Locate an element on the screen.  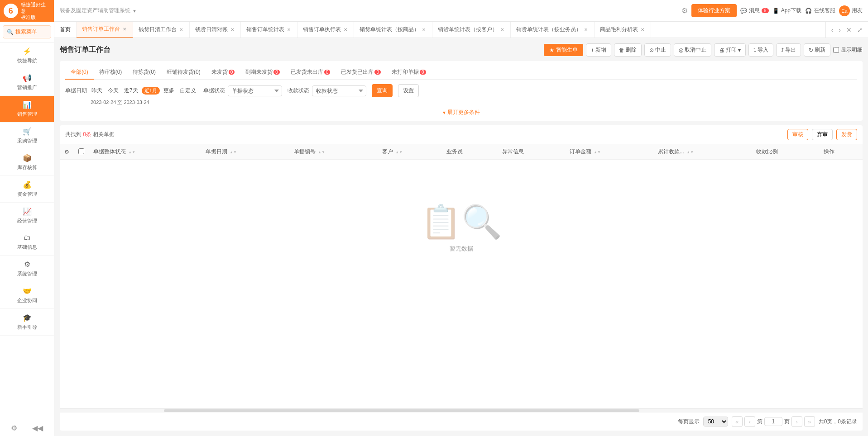
page-prev-btn: ‹ is located at coordinates (750, 422).